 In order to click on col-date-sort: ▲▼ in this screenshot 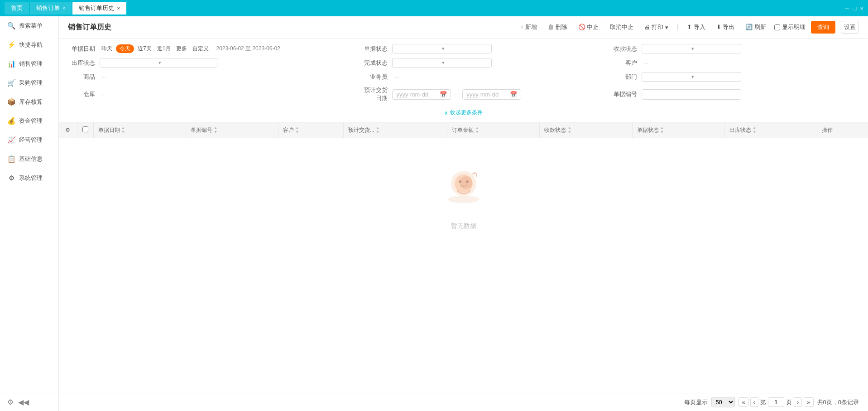, I will do `click(123, 130)`.